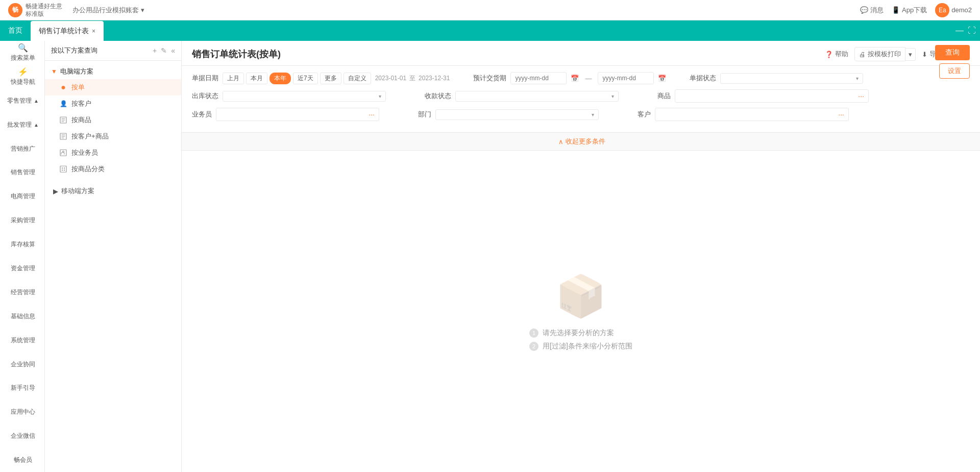  I want to click on sidebar-item-operations: 经营管理, so click(22, 292).